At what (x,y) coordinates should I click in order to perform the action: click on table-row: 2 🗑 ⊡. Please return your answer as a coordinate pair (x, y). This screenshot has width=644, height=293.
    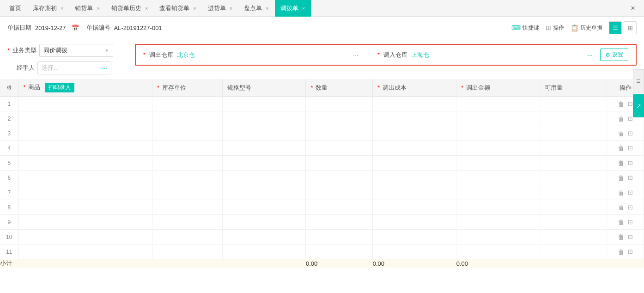
    Looking at the image, I should click on (322, 119).